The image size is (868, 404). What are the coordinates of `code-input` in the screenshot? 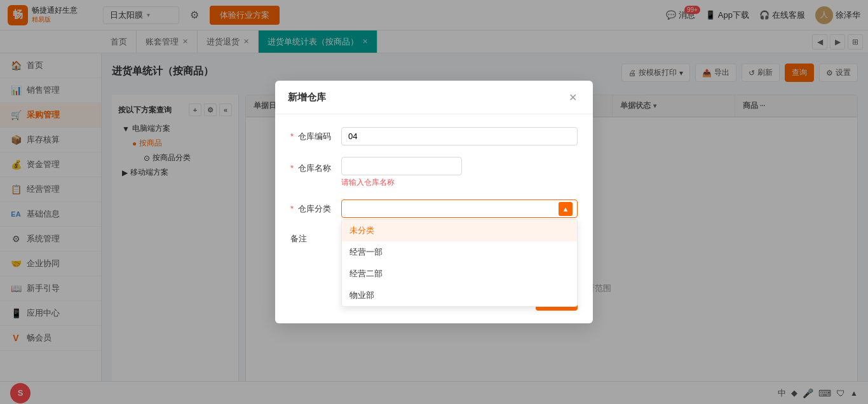 It's located at (459, 136).